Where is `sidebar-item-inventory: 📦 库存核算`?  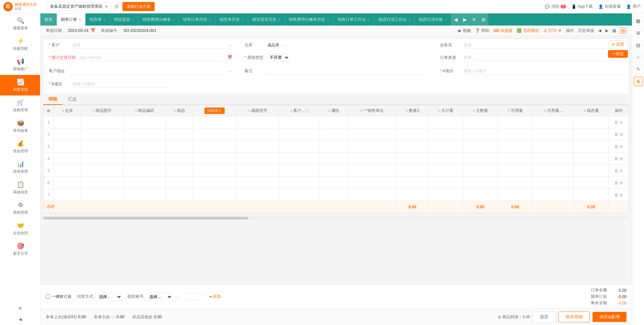
sidebar-item-inventory: 📦 库存核算 is located at coordinates (20, 126).